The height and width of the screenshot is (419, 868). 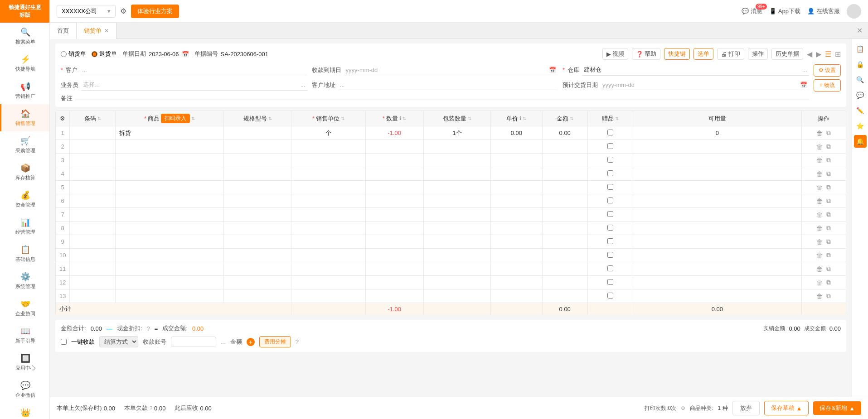 I want to click on sort-amount-icon: ⇅, so click(x=572, y=119).